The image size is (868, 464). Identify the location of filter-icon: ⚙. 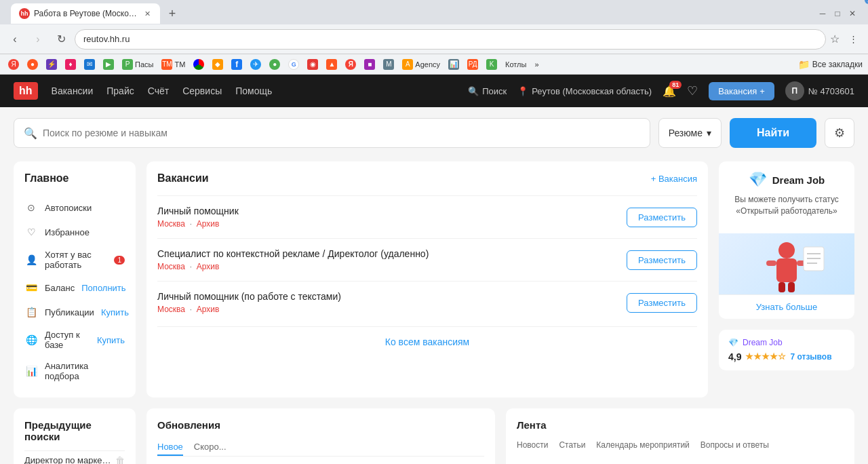
(840, 133).